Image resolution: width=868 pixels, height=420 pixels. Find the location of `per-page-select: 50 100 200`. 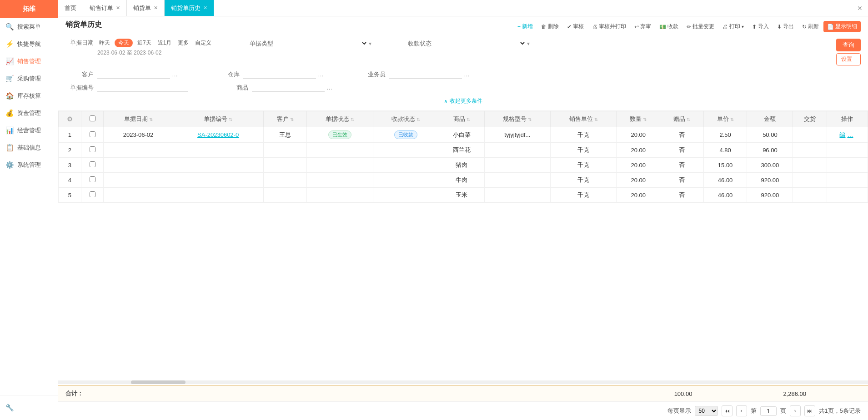

per-page-select: 50 100 200 is located at coordinates (707, 411).